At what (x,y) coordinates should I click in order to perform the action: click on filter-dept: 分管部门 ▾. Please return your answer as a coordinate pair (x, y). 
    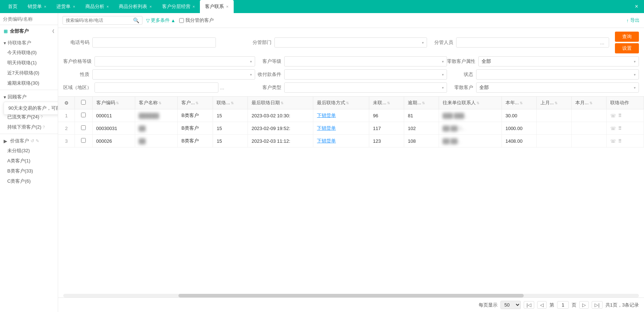
    Looking at the image, I should click on (337, 42).